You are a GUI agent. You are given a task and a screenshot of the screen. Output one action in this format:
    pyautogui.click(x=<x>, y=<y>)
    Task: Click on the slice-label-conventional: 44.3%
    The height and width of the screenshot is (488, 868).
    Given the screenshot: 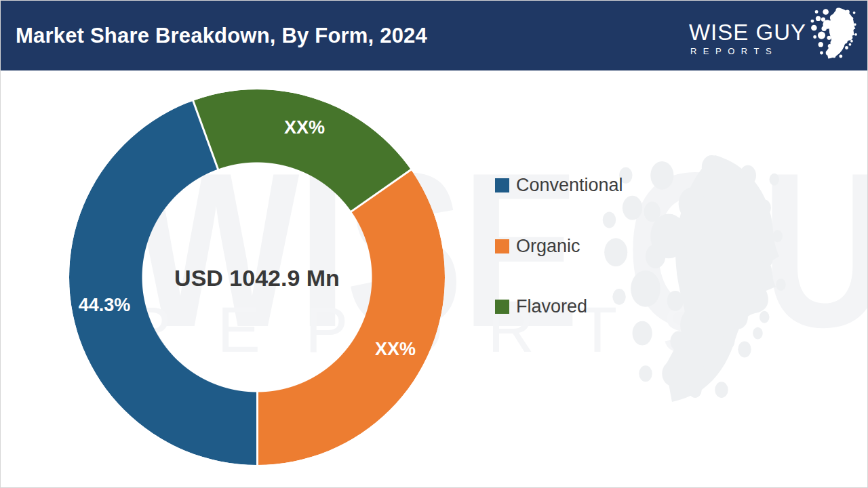 What is the action you would take?
    pyautogui.click(x=104, y=305)
    